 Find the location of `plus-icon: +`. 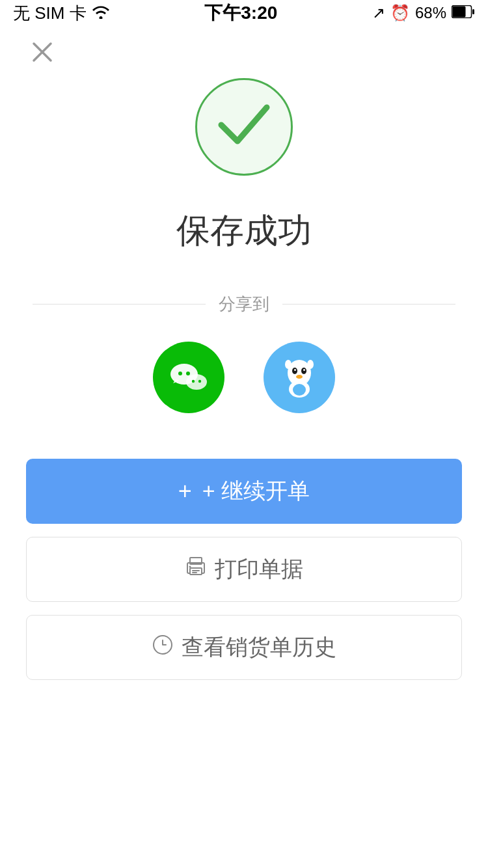

plus-icon: + is located at coordinates (185, 491).